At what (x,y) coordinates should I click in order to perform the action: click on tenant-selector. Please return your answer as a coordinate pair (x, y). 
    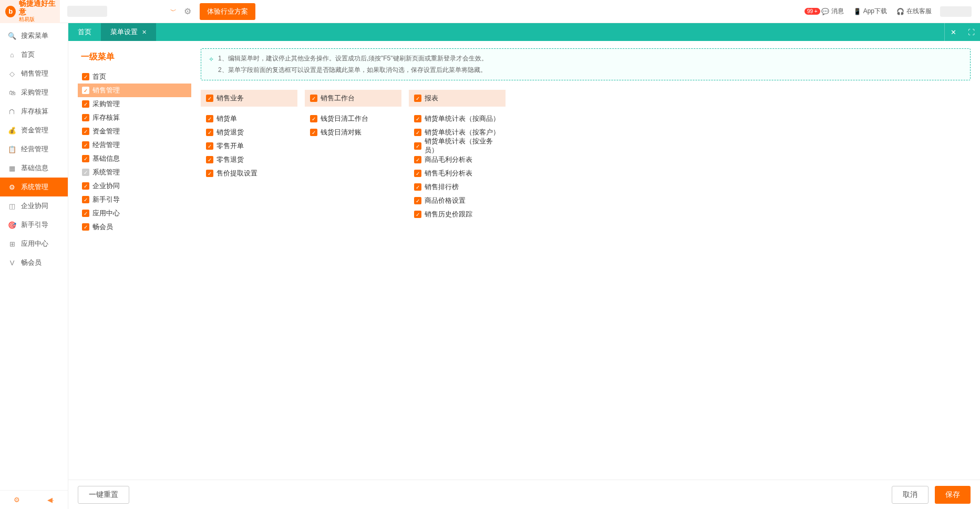
    Looking at the image, I should click on (87, 12).